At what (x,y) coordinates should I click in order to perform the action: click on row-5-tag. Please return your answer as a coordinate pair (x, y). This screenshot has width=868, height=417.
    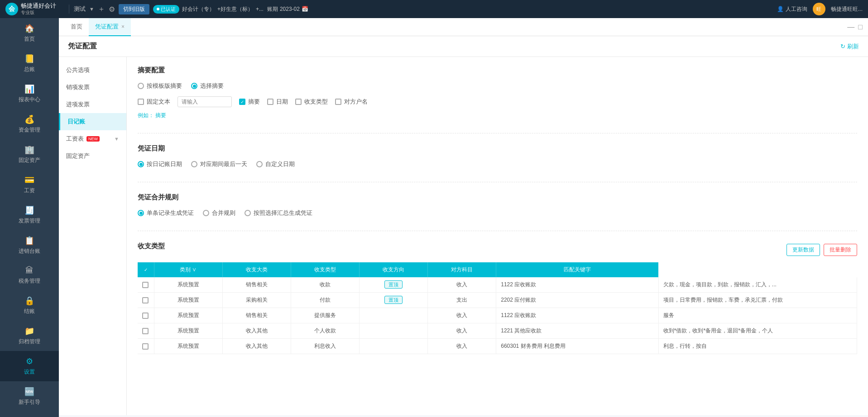
    Looking at the image, I should click on (393, 346).